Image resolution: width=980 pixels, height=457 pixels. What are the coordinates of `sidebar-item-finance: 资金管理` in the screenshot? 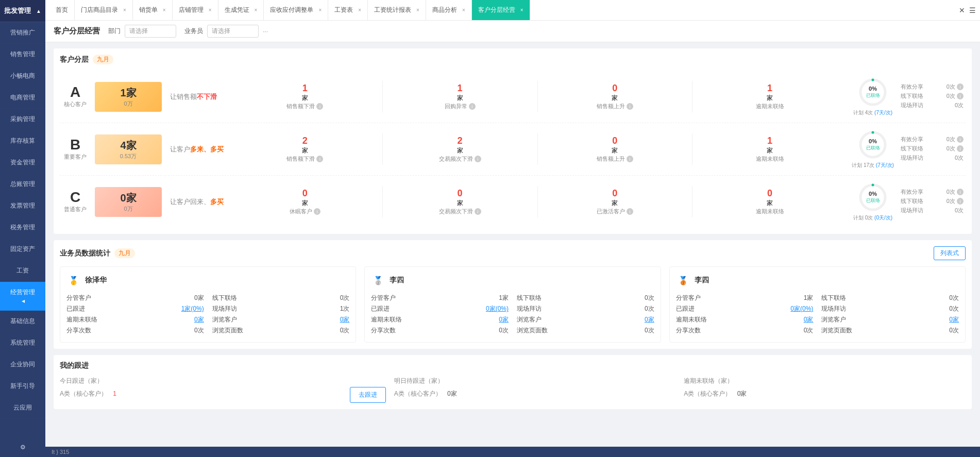 It's located at (23, 163).